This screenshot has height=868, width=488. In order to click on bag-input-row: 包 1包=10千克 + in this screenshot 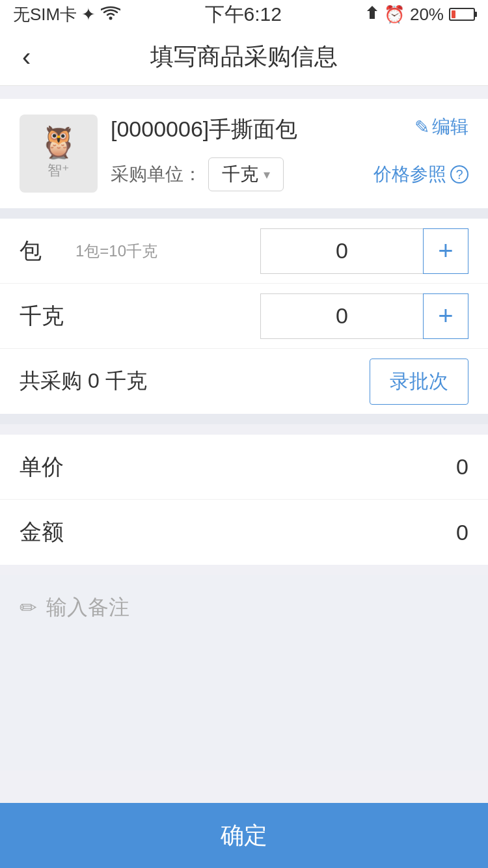, I will do `click(244, 251)`.